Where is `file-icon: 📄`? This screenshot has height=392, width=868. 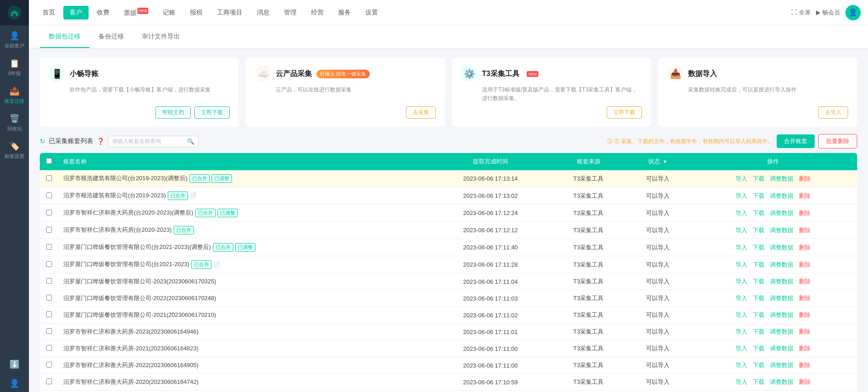 file-icon: 📄 is located at coordinates (193, 196).